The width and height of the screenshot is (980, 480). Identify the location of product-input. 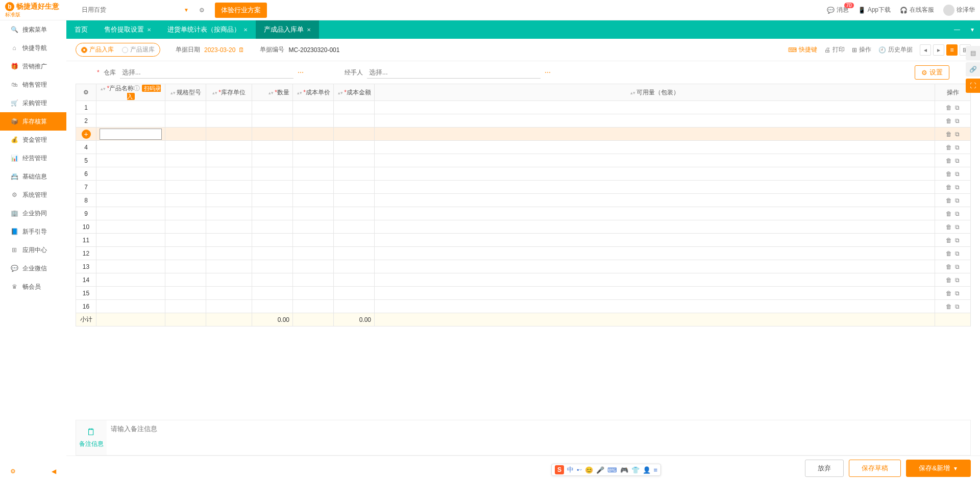
(131, 134).